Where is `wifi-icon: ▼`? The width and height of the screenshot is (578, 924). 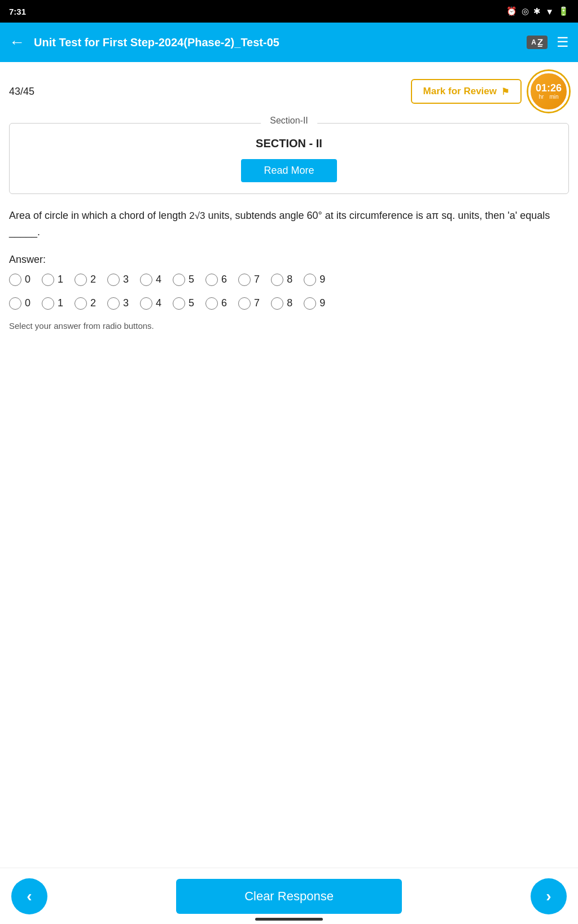
wifi-icon: ▼ is located at coordinates (550, 11).